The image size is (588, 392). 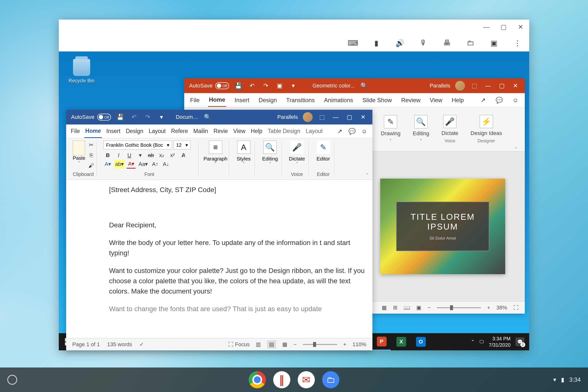 I want to click on keyboard-icon: ⌨, so click(x=353, y=43).